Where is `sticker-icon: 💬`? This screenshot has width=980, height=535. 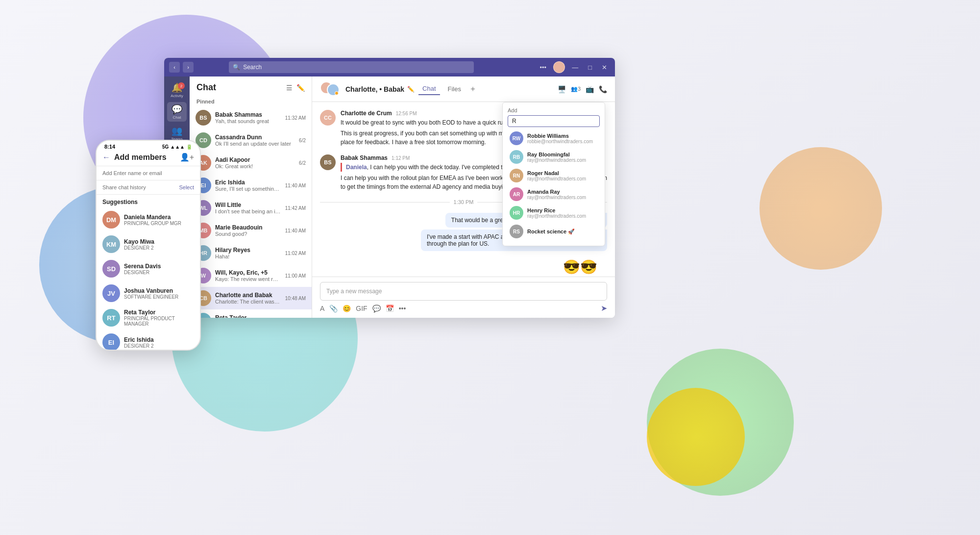 sticker-icon: 💬 is located at coordinates (376, 308).